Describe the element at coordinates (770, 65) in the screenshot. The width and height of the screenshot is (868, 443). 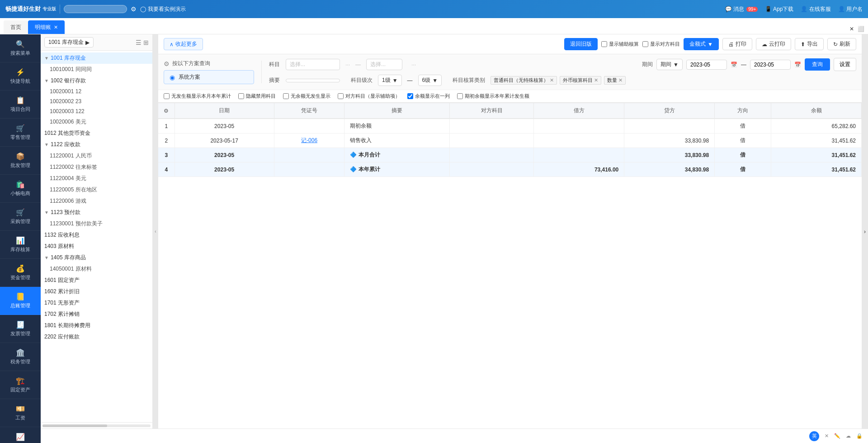
I see `period-end-input` at that location.